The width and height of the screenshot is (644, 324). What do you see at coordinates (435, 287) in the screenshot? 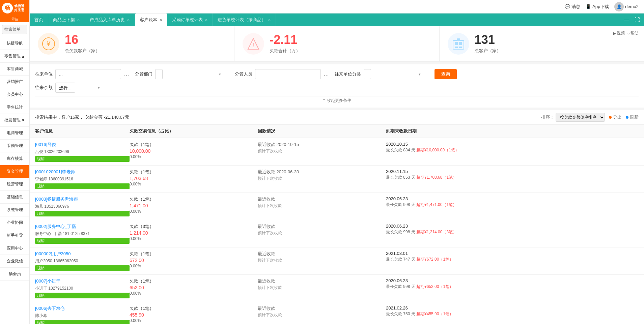
I see `overdue-link: 超期¥652.00（1笔）` at bounding box center [435, 287].